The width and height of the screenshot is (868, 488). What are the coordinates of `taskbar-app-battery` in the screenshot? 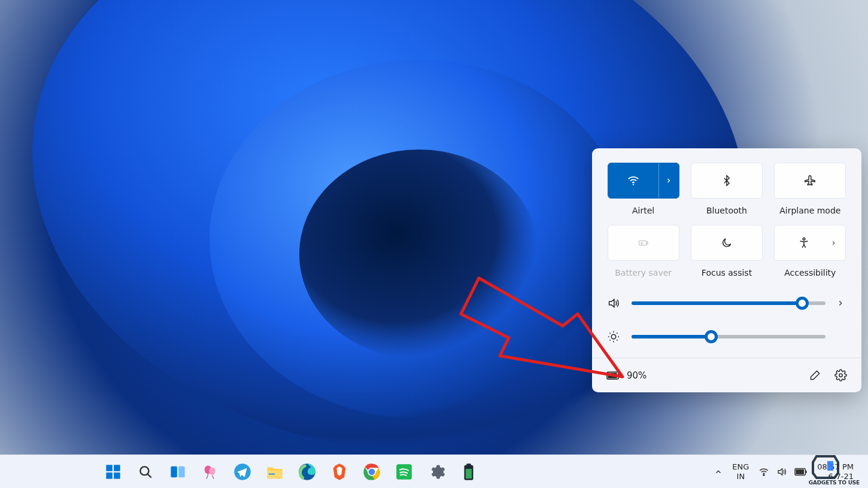 It's located at (469, 472).